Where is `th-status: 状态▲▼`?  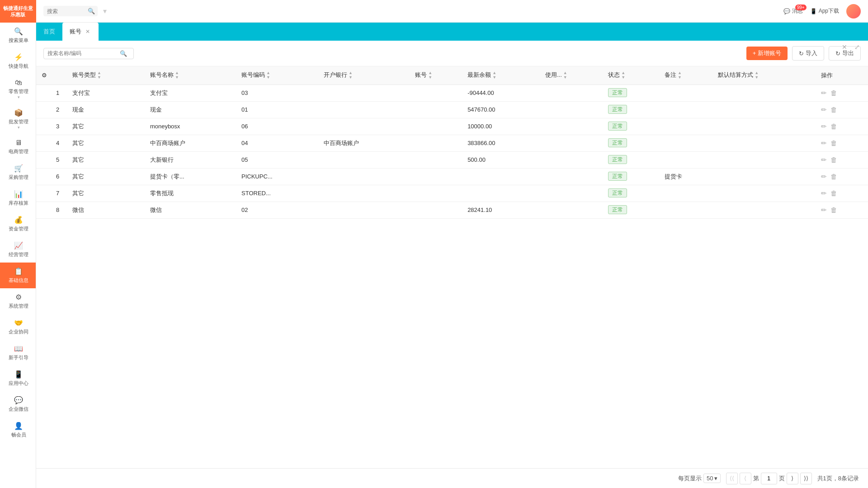 th-status: 状态▲▼ is located at coordinates (633, 75).